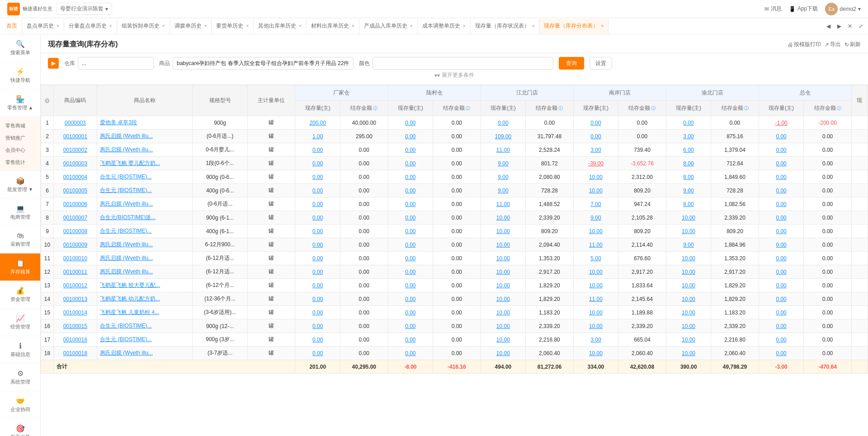 This screenshot has width=868, height=436. What do you see at coordinates (75, 164) in the screenshot?
I see `row-code: 00100003` at bounding box center [75, 164].